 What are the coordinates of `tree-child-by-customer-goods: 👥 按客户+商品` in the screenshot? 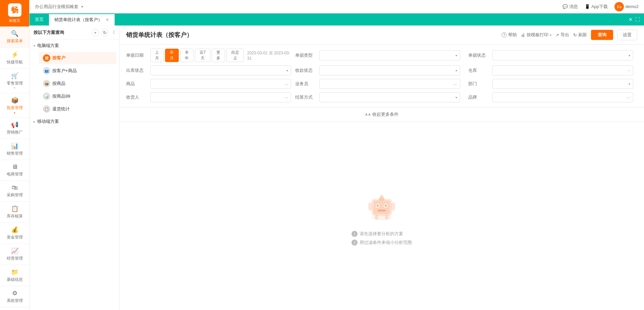 It's located at (78, 71).